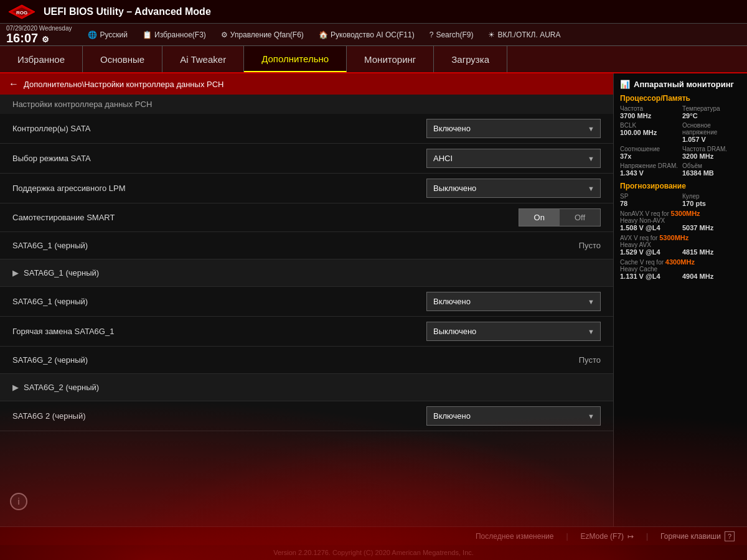 The width and height of the screenshot is (747, 560). Describe the element at coordinates (306, 218) in the screenshot. I see `settings-row-smart: Самотестирование SMART On Off` at that location.